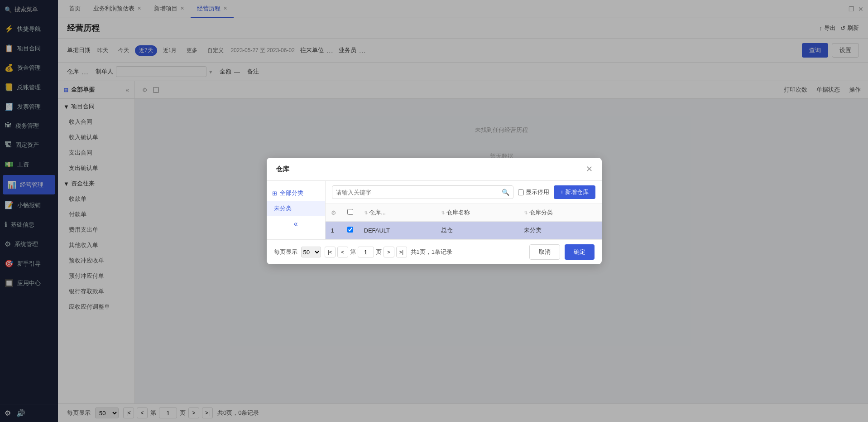  What do you see at coordinates (366, 213) in the screenshot?
I see `sort-icon: ⇅` at bounding box center [366, 213].